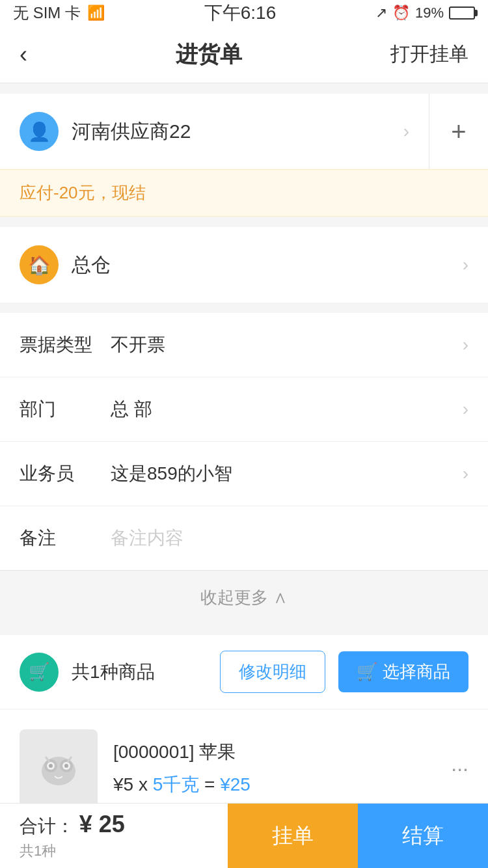 The width and height of the screenshot is (488, 868). I want to click on select-product-button: 🛒 选择商品, so click(403, 671).